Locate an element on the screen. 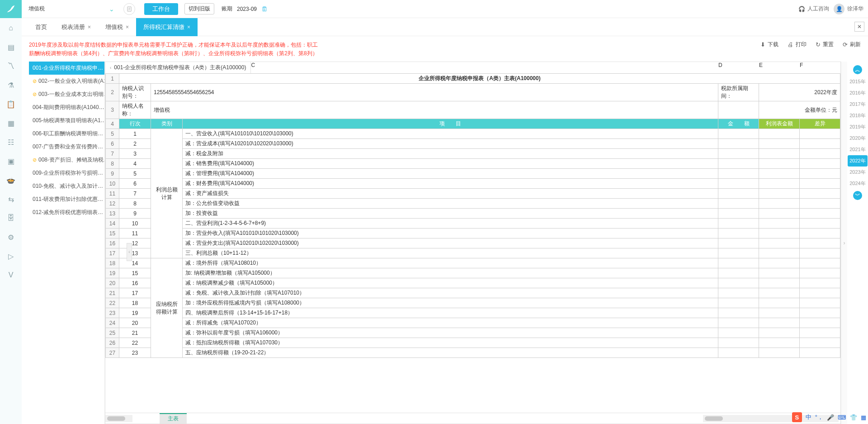 Image resolution: width=868 pixels, height=424 pixels. nav-v-icon: V is located at coordinates (11, 275).